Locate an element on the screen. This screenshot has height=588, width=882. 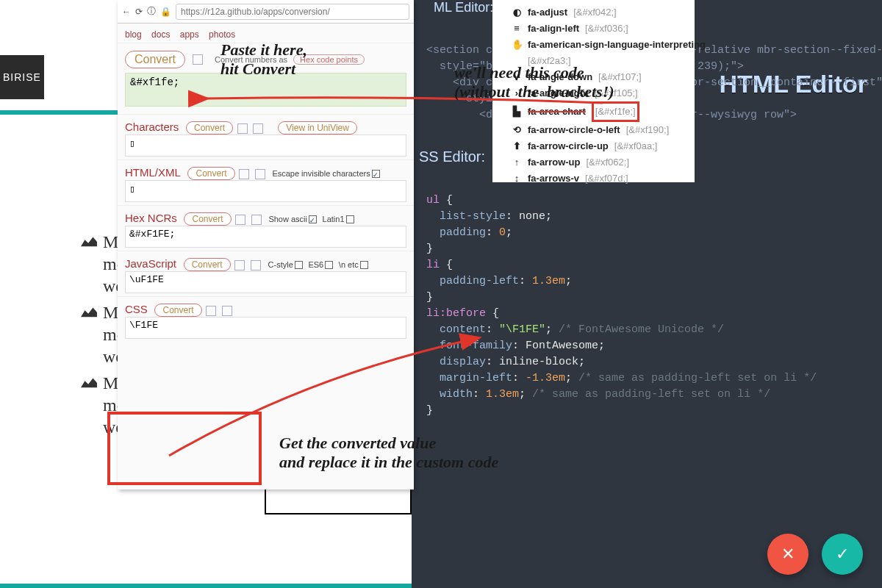
css-output: \F1FE is located at coordinates (266, 328).